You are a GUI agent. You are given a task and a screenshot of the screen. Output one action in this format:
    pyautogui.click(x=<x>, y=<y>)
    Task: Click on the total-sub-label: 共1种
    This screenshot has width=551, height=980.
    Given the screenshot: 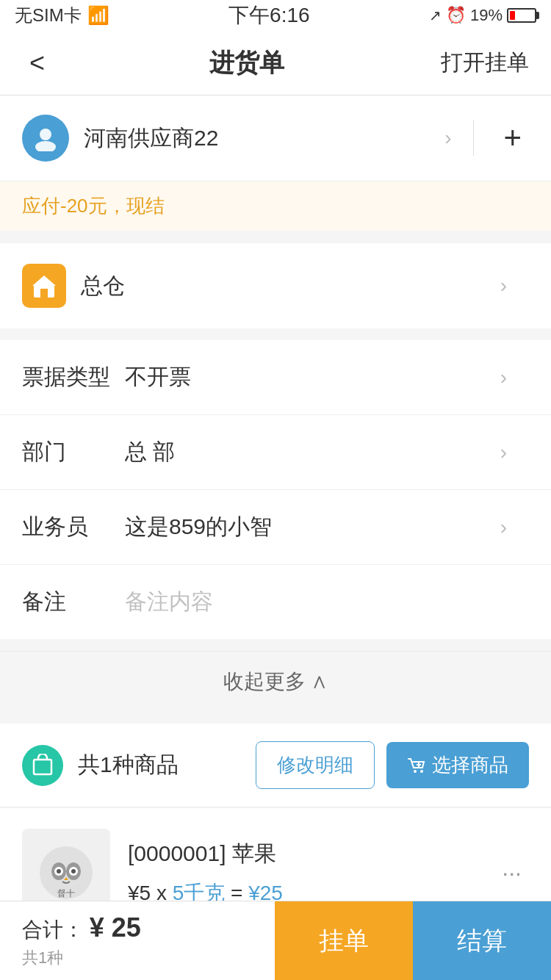 What is the action you would take?
    pyautogui.click(x=137, y=958)
    